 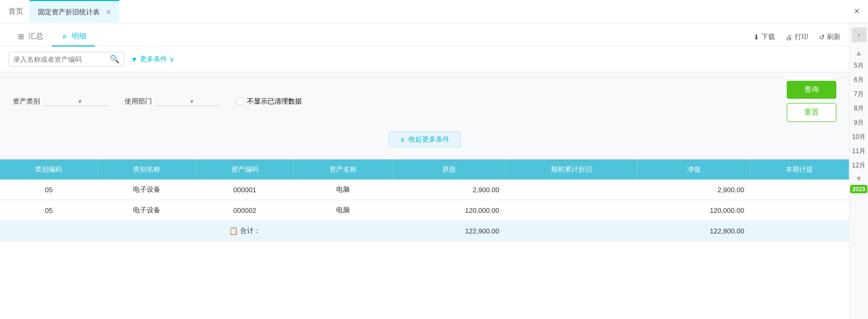 What do you see at coordinates (799, 170) in the screenshot?
I see `col-current-depreciation: 本期计提` at bounding box center [799, 170].